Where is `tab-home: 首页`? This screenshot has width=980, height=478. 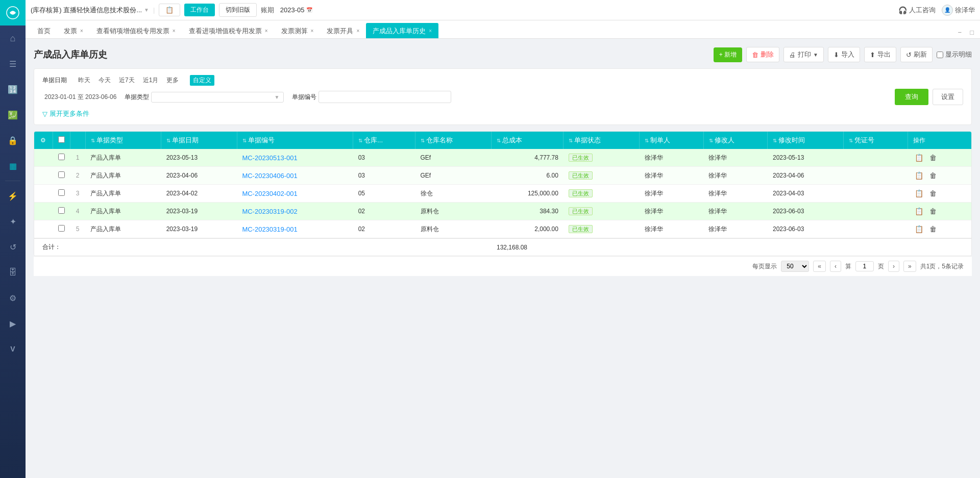 tab-home: 首页 is located at coordinates (44, 31).